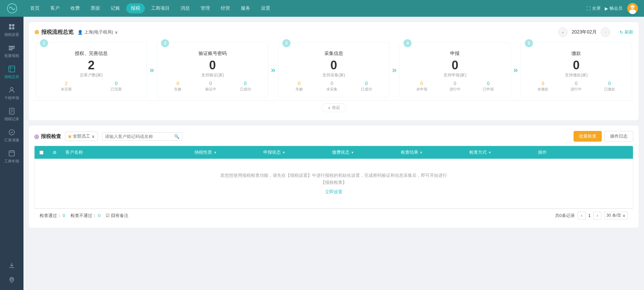  Describe the element at coordinates (616, 216) in the screenshot. I see `per-page-selector: 30 条/页 ∨` at that location.